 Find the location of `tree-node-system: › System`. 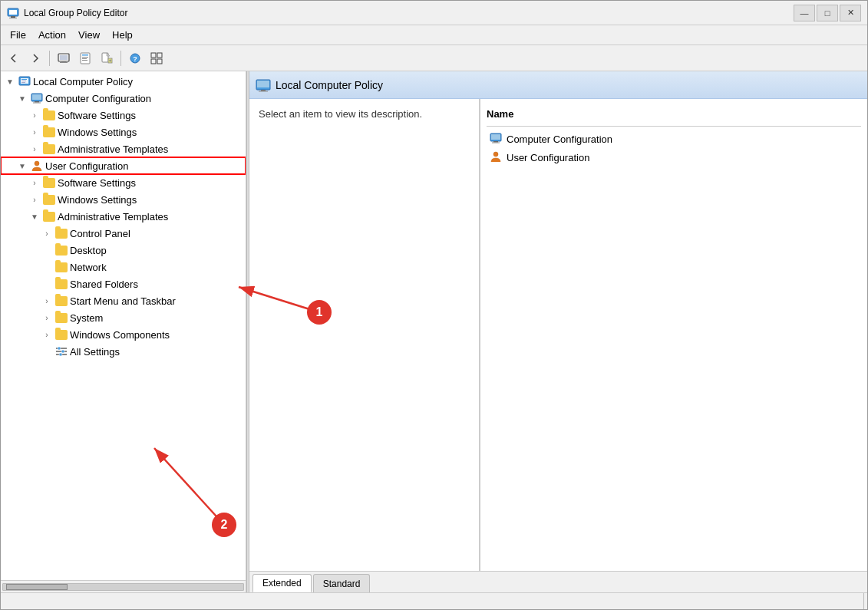

tree-node-system: › System is located at coordinates (123, 318).